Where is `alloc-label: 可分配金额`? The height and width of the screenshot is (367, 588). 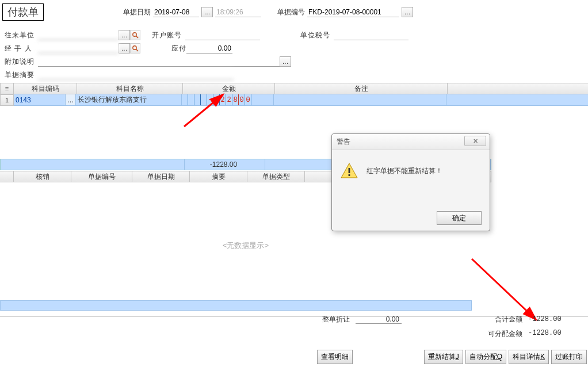 alloc-label: 可分配金额 is located at coordinates (505, 334).